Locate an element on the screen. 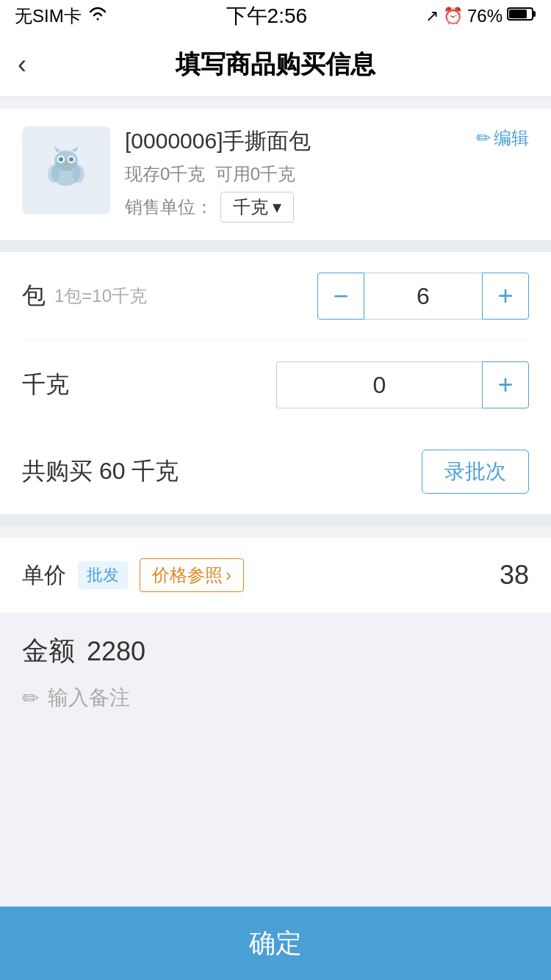 The height and width of the screenshot is (980, 551). amount-row: 金额 2280 is located at coordinates (276, 651).